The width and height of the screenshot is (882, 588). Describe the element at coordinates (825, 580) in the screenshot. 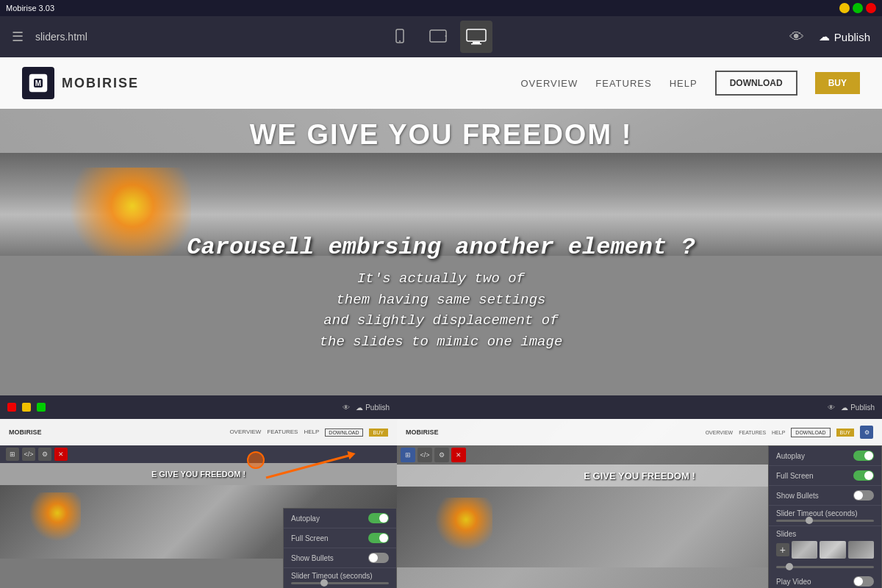

I see `r-play-video-row: Play Video` at that location.